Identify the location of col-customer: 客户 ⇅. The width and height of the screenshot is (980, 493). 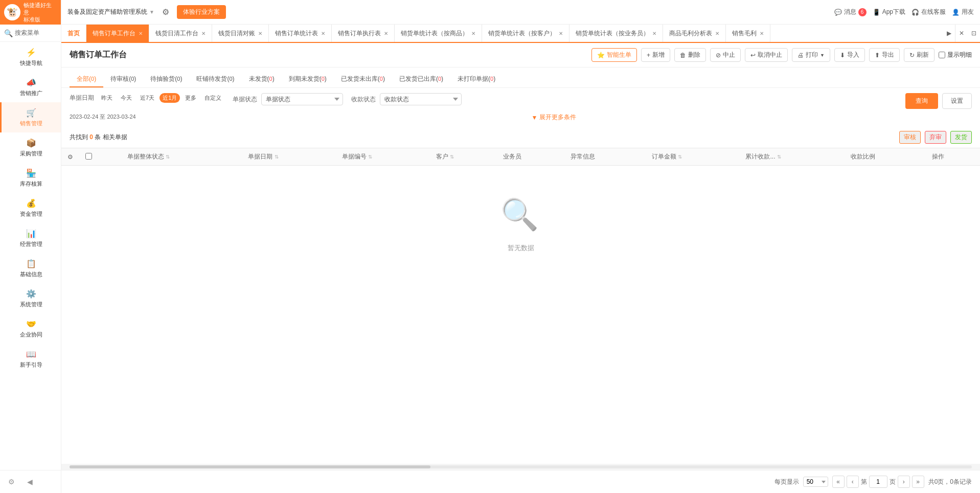
(463, 157).